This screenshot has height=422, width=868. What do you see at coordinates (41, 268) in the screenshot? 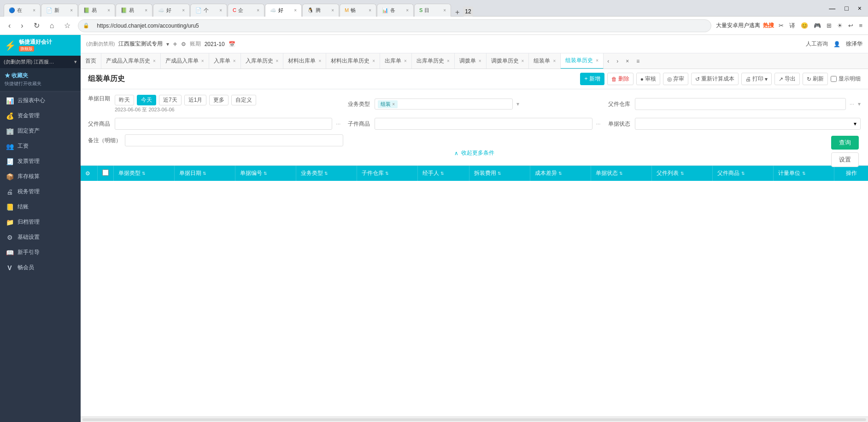
I see `sidebar-item-member: V 畅会员` at bounding box center [41, 268].